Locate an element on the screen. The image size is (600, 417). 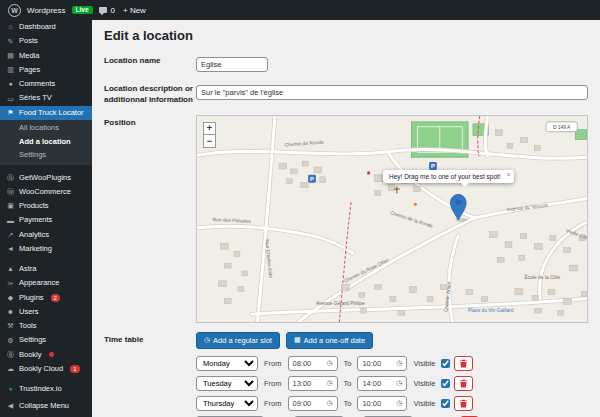
sidebar-item-getwooplugins: Ⓖ GetWooPlugins is located at coordinates (46, 178).